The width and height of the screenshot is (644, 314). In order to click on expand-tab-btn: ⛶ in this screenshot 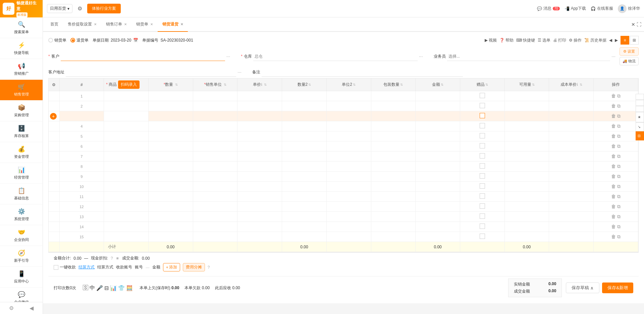, I will do `click(639, 24)`.